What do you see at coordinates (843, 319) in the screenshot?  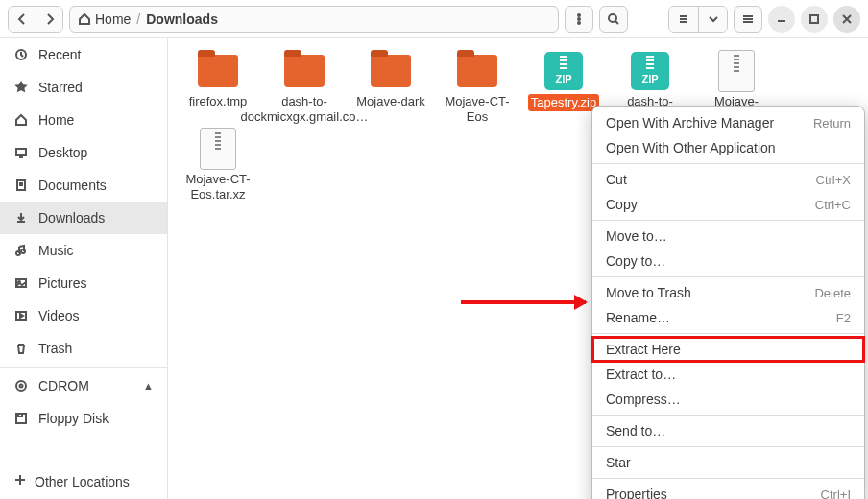 I see `ctx-accel: F2` at bounding box center [843, 319].